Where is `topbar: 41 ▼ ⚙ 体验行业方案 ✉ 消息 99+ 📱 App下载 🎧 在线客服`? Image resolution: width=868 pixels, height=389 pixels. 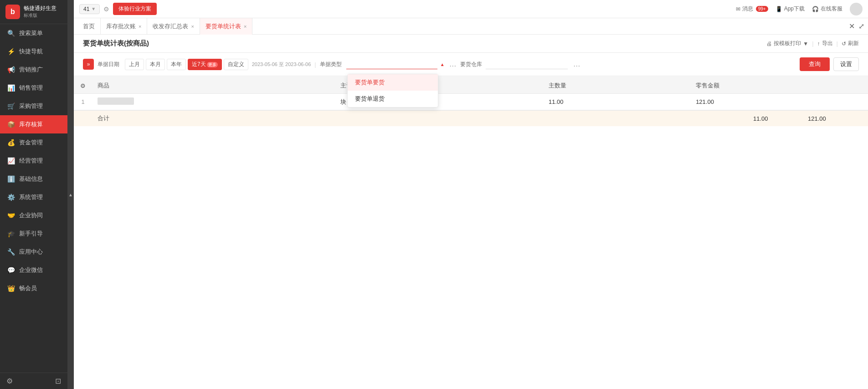 topbar: 41 ▼ ⚙ 体验行业方案 ✉ 消息 99+ 📱 App下载 🎧 在线客服 is located at coordinates (471, 9).